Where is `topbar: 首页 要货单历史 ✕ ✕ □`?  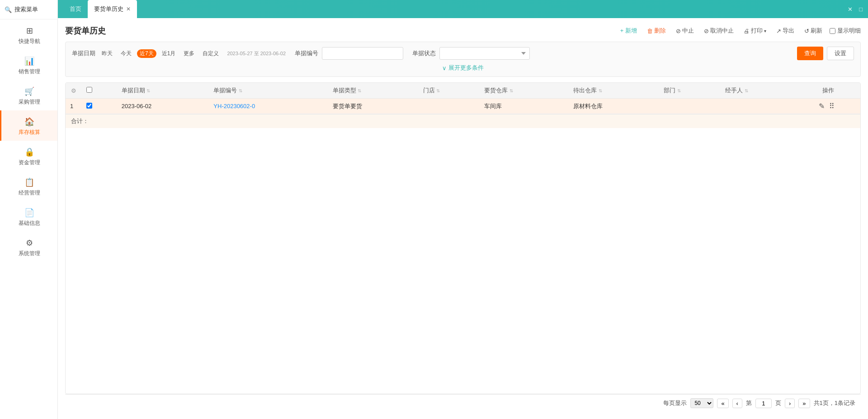 topbar: 首页 要货单历史 ✕ ✕ □ is located at coordinates (463, 9).